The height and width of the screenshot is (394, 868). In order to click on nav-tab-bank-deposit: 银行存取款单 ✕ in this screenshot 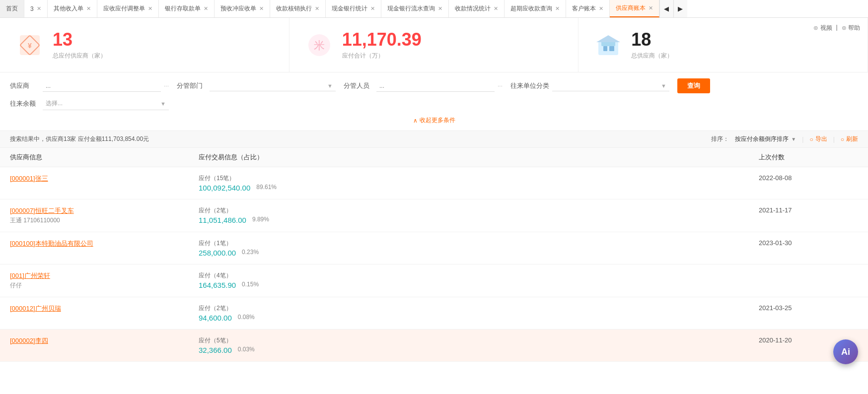, I will do `click(187, 9)`.